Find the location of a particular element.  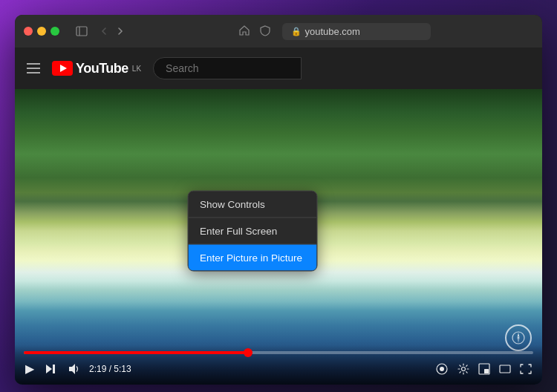

theater-button is located at coordinates (505, 369).